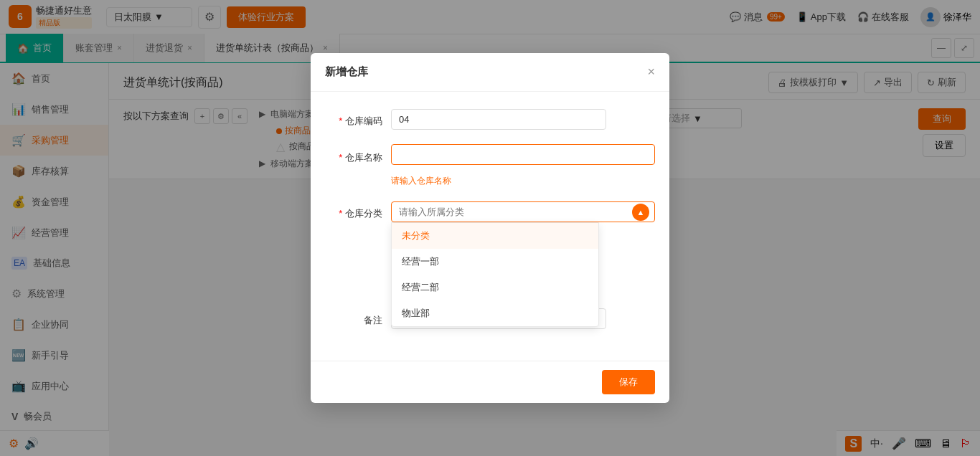 The height and width of the screenshot is (456, 980). Describe the element at coordinates (641, 212) in the screenshot. I see `select-up-arrow-icon: ▲` at that location.